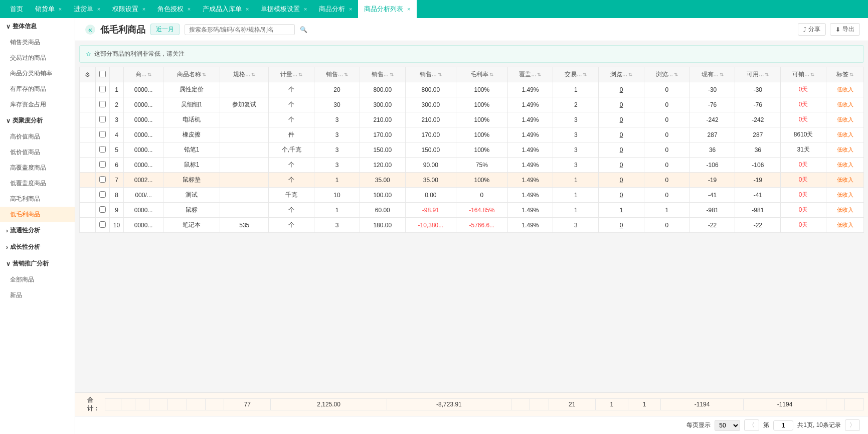  What do you see at coordinates (845, 75) in the screenshot?
I see `col-tag: 标签⇅` at bounding box center [845, 75].